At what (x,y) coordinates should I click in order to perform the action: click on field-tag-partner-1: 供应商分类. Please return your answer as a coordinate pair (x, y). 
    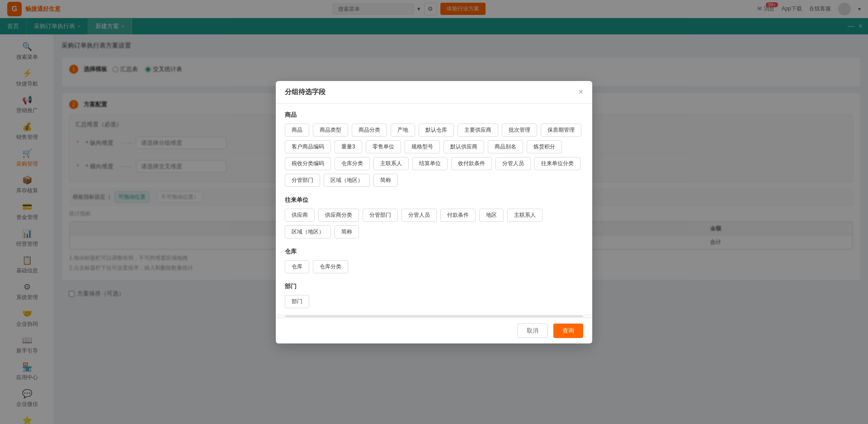
    Looking at the image, I should click on (339, 215).